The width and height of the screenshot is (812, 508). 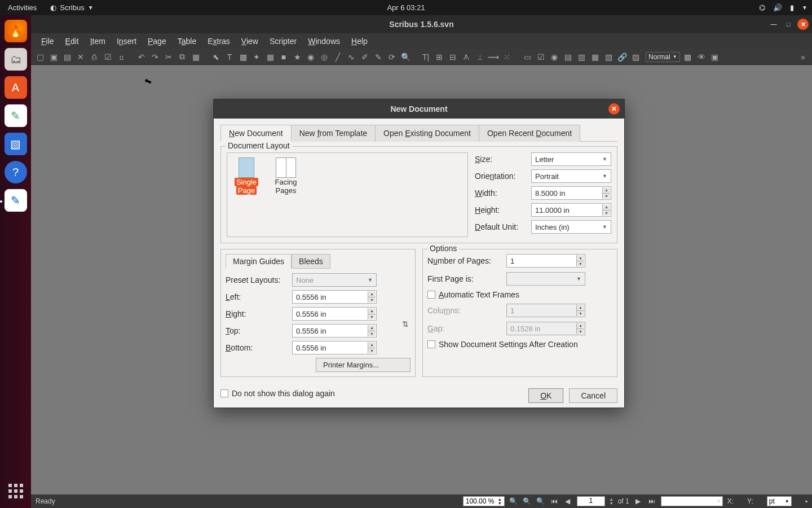 What do you see at coordinates (663, 57) in the screenshot?
I see `view-quality-combo: Normal ▼` at bounding box center [663, 57].